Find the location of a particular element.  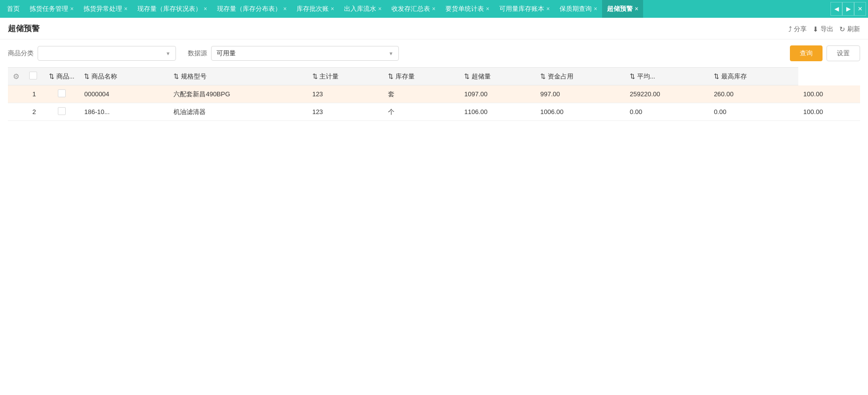

col-capital-label: 资金占用 is located at coordinates (561, 76).